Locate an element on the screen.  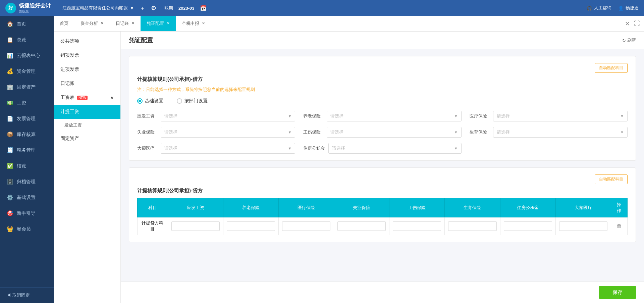
input-housing is located at coordinates (528, 226).